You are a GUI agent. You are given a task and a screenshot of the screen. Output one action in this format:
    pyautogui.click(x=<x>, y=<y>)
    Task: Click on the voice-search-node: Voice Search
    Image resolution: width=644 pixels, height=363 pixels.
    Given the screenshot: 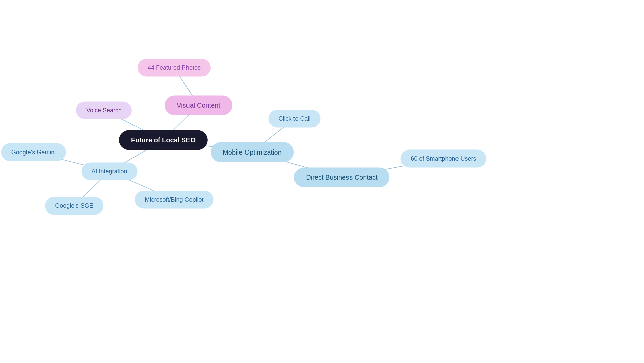 What is the action you would take?
    pyautogui.click(x=104, y=111)
    